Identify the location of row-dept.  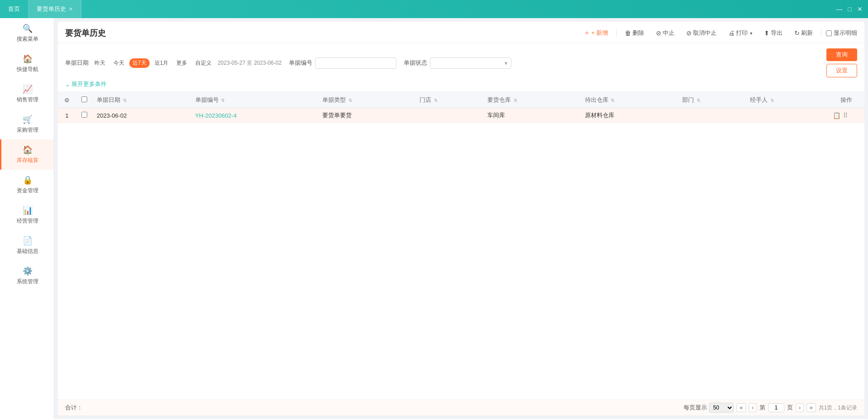
(712, 116).